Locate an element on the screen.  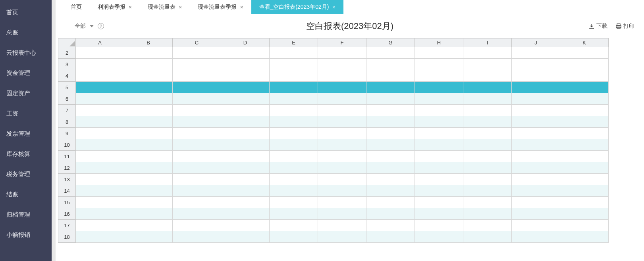
sidebar-item: 小畅报销 is located at coordinates (26, 235).